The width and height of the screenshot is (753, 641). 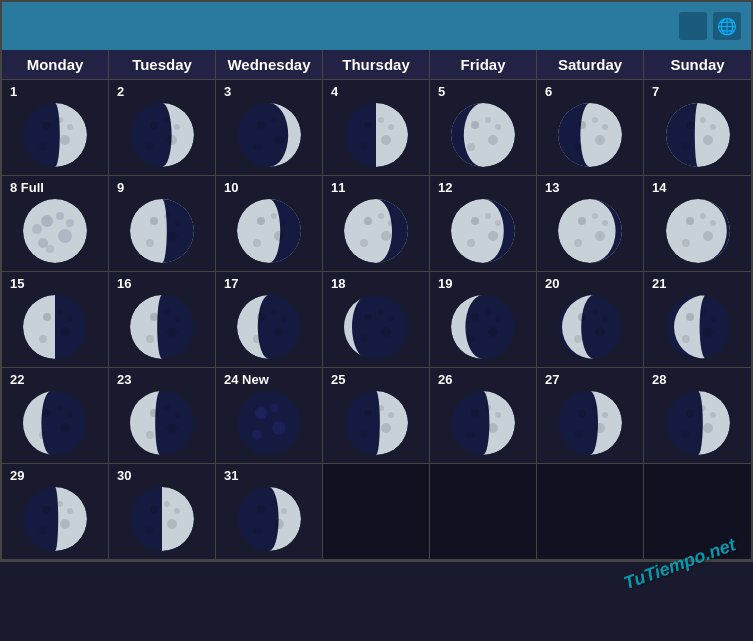 I want to click on calendar-header: 🌐, so click(x=376, y=26).